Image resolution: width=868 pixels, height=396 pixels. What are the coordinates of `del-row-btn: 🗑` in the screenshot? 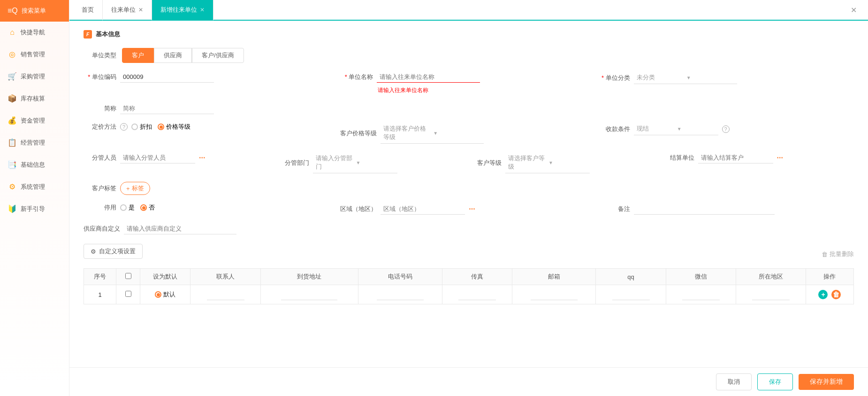 It's located at (836, 295).